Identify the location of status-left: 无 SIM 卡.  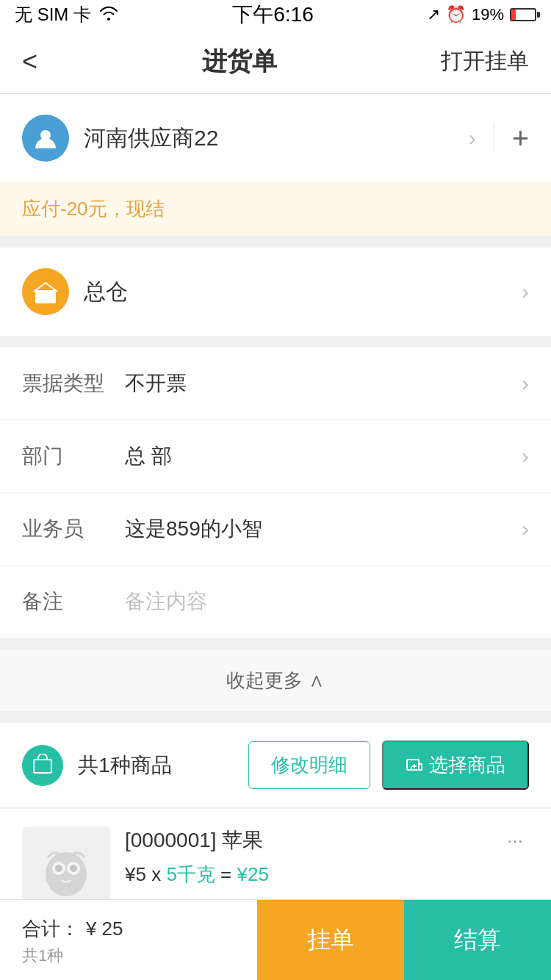
(67, 15).